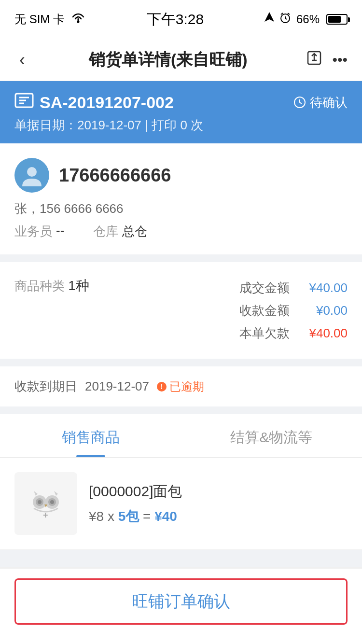 The height and width of the screenshot is (644, 362). I want to click on product-thumbnail: +, so click(46, 504).